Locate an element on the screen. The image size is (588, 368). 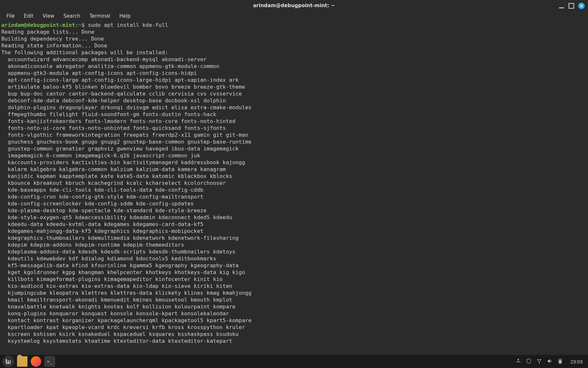
package-line: kontact kontrast korganizer kpackagelaun… is located at coordinates (294, 321).